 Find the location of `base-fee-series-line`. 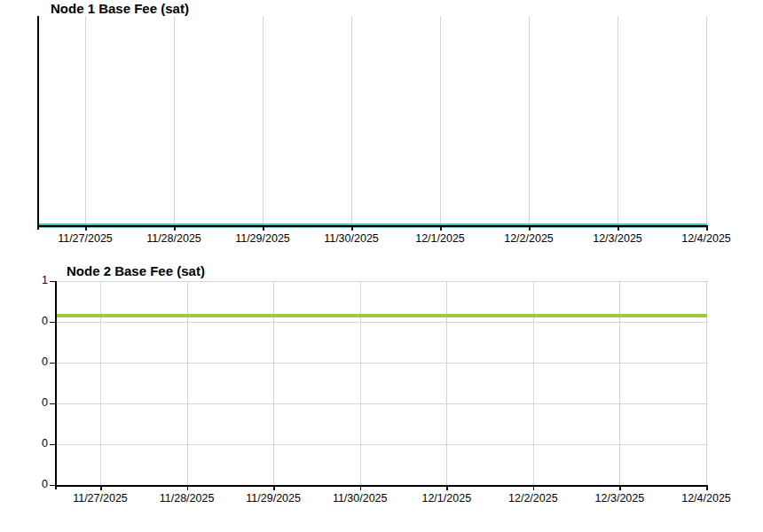

base-fee-series-line is located at coordinates (382, 316).